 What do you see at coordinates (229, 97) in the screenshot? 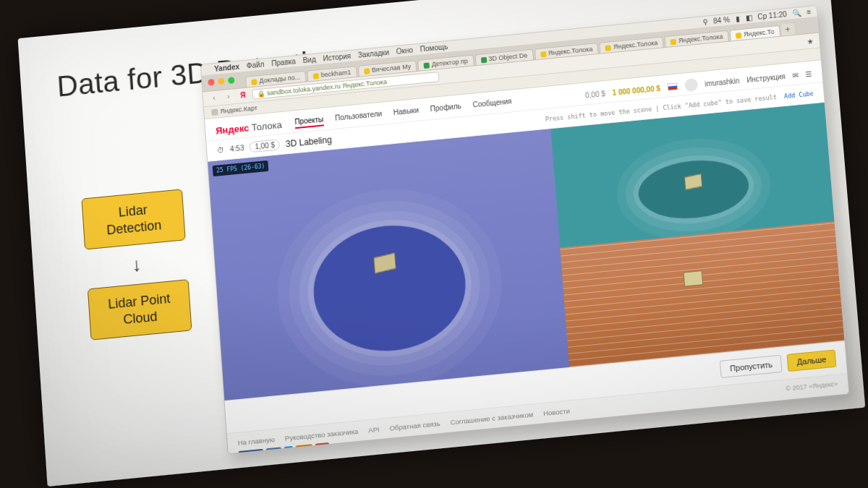
I see `forward-icon: ›` at bounding box center [229, 97].